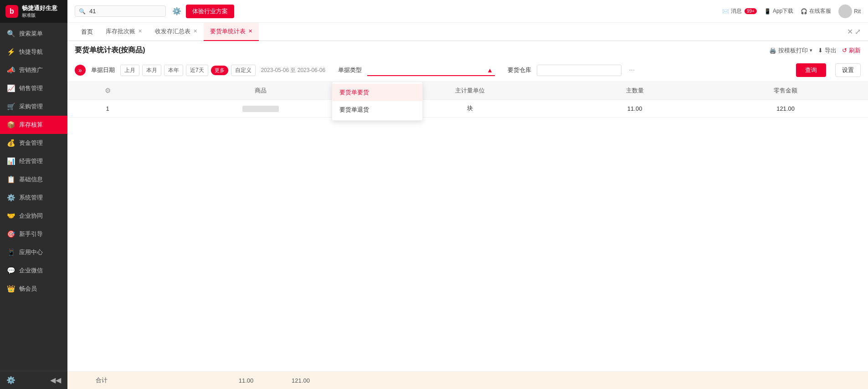  I want to click on sidebar-item-quick-nav: ⚡ 快捷导航, so click(34, 52).